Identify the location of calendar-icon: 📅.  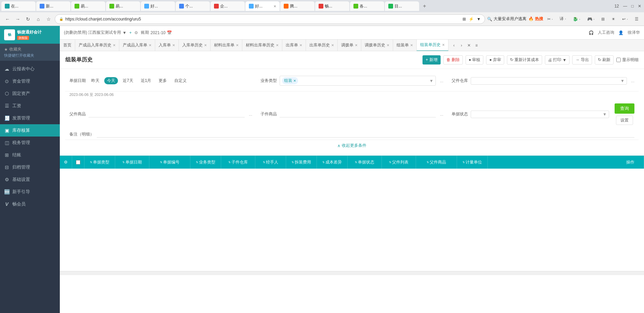
(170, 33).